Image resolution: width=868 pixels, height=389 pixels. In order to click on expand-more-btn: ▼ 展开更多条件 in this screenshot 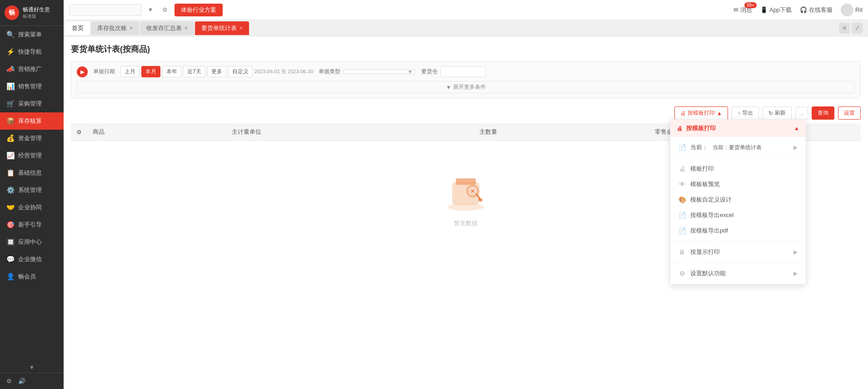, I will do `click(466, 87)`.